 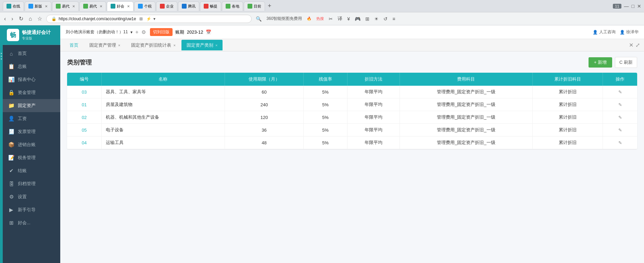 What do you see at coordinates (601, 62) in the screenshot?
I see `add-button: + 新增` at bounding box center [601, 62].